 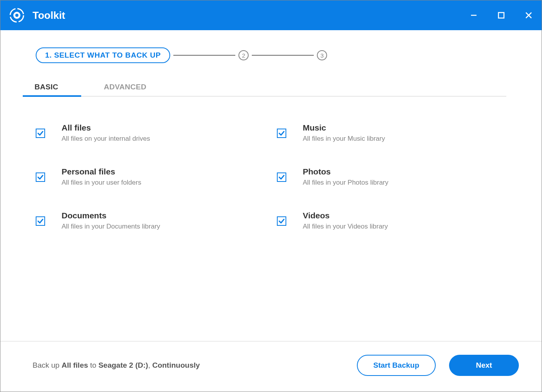 I want to click on option-text: MusicAll files in your Music library, so click(x=344, y=133).